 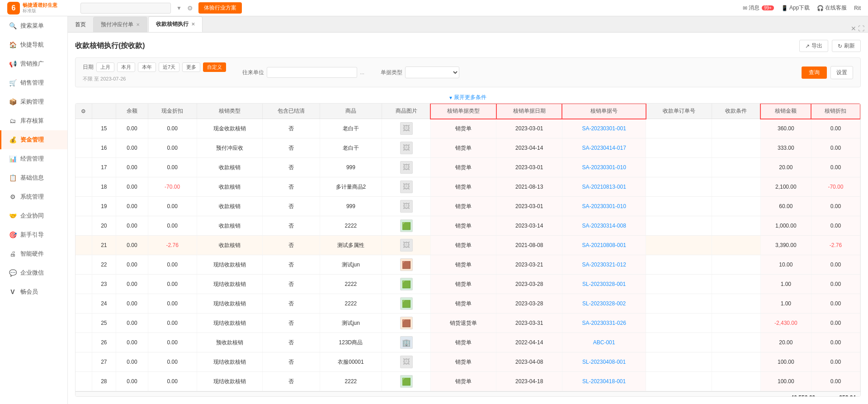 I want to click on date-last-month-btn: 上月, so click(x=105, y=67).